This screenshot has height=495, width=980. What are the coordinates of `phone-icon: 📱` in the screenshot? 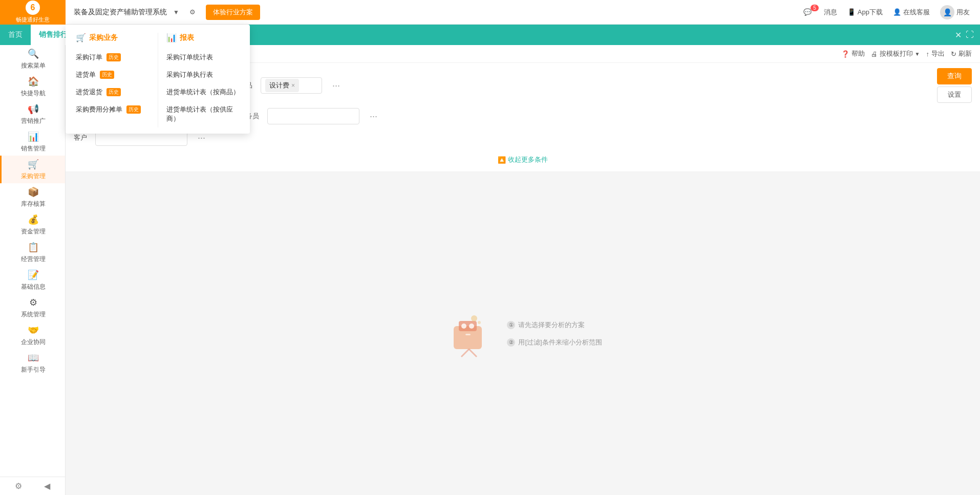 It's located at (851, 12).